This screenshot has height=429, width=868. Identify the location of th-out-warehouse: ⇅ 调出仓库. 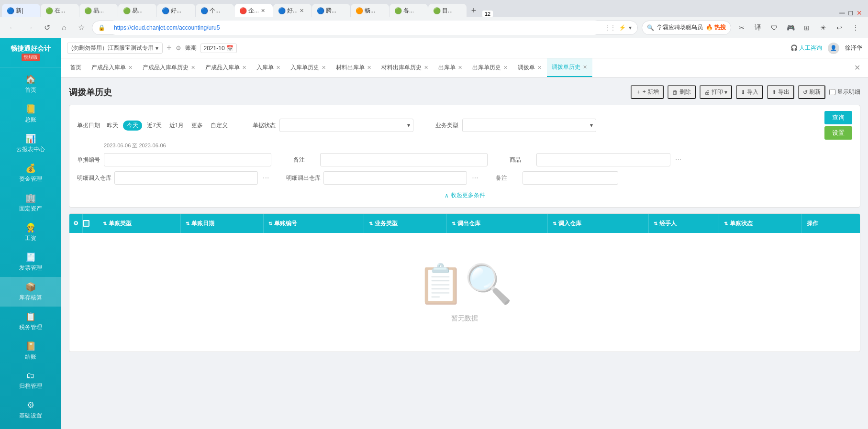
(498, 223).